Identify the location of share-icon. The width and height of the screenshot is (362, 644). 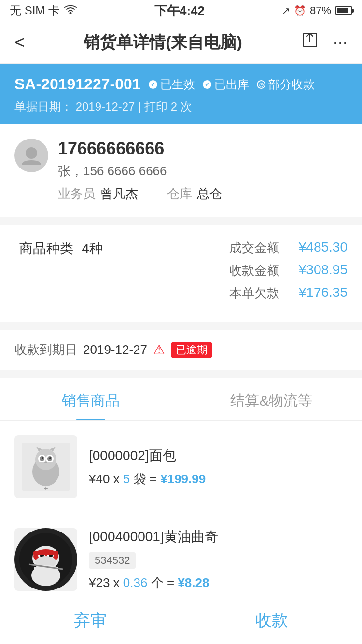
(310, 42).